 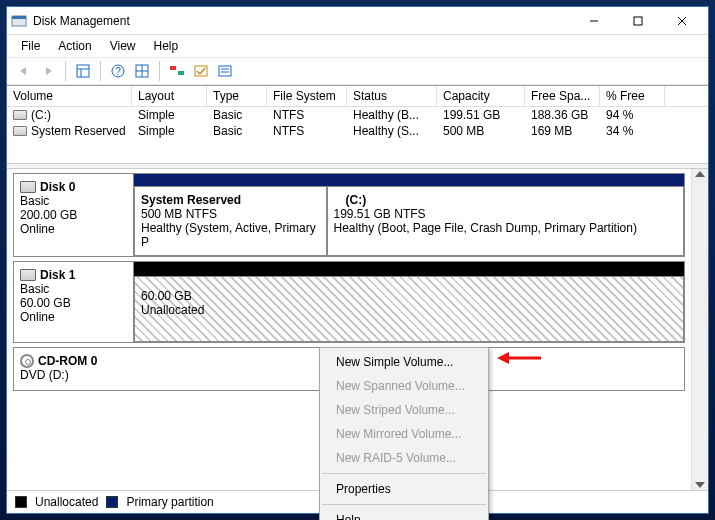 I want to click on menu-view: View, so click(x=123, y=46).